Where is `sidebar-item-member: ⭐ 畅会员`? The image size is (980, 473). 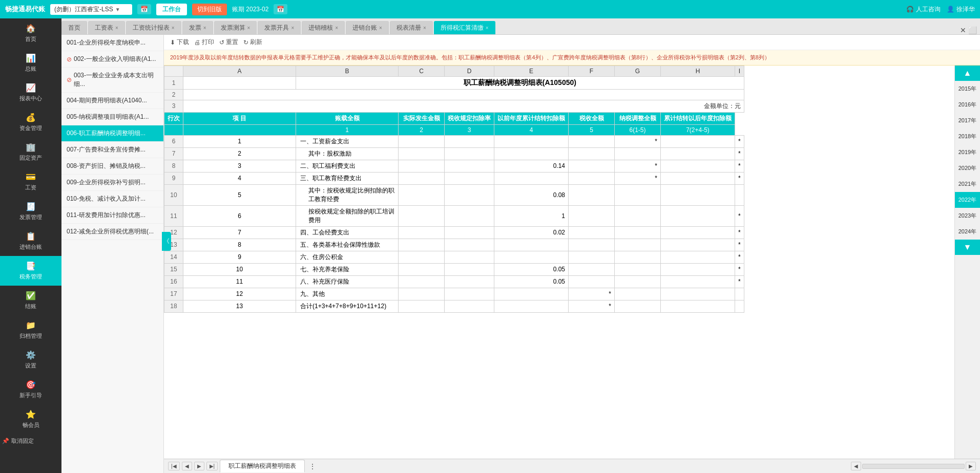 sidebar-item-member: ⭐ 畅会员 is located at coordinates (31, 419).